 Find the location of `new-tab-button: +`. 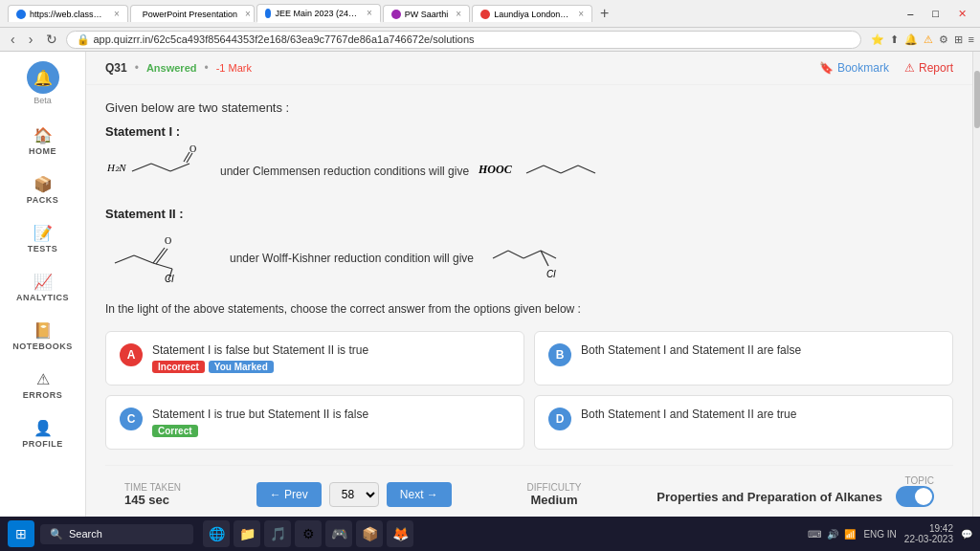

new-tab-button: + is located at coordinates (605, 13).